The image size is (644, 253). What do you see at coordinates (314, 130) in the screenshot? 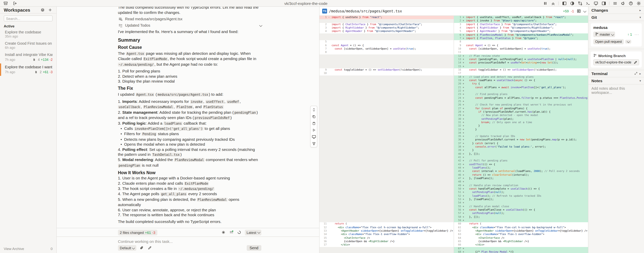
I see `play-icon` at bounding box center [314, 130].